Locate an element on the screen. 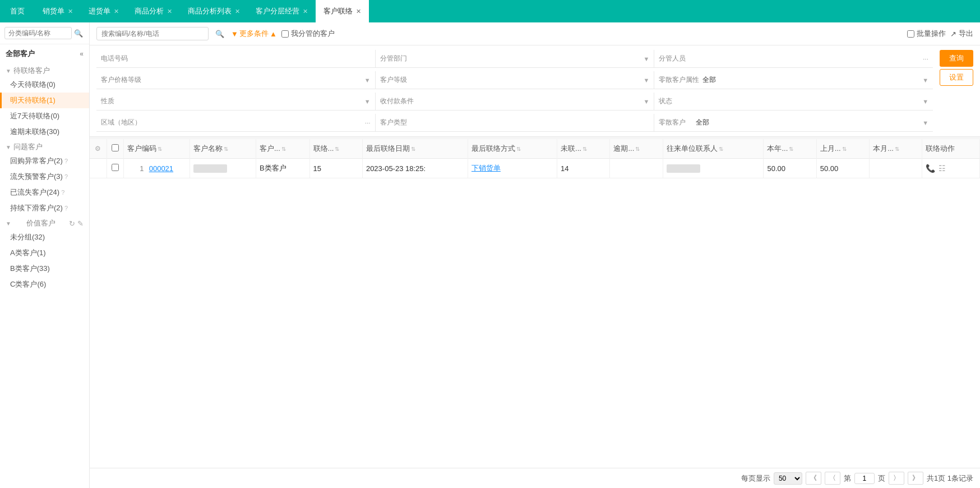  nav-item-sales: 销货单 ✕ is located at coordinates (58, 11).